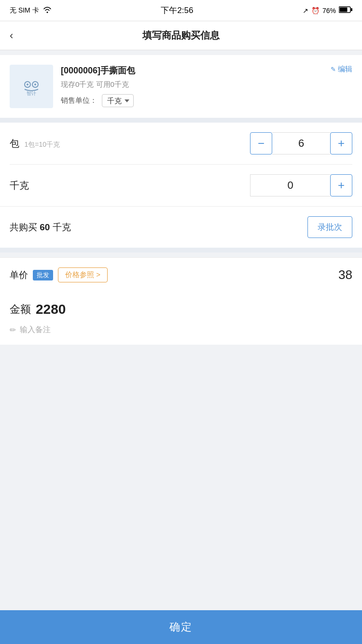  I want to click on nav-bar: ‹ 填写商品购买信息, so click(181, 36).